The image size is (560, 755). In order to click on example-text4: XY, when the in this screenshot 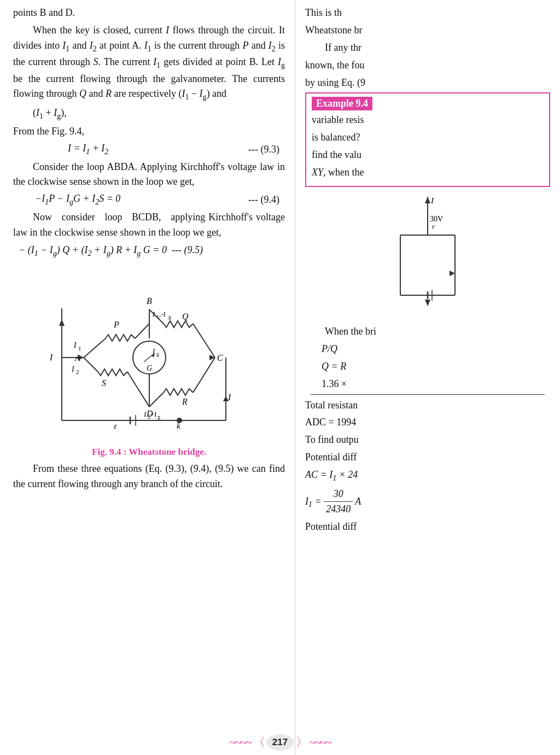, I will do `click(428, 173)`.